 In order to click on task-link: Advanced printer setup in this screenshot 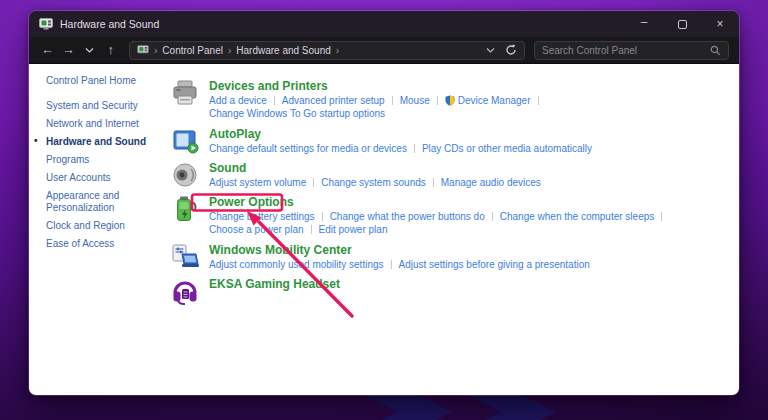, I will do `click(334, 100)`.